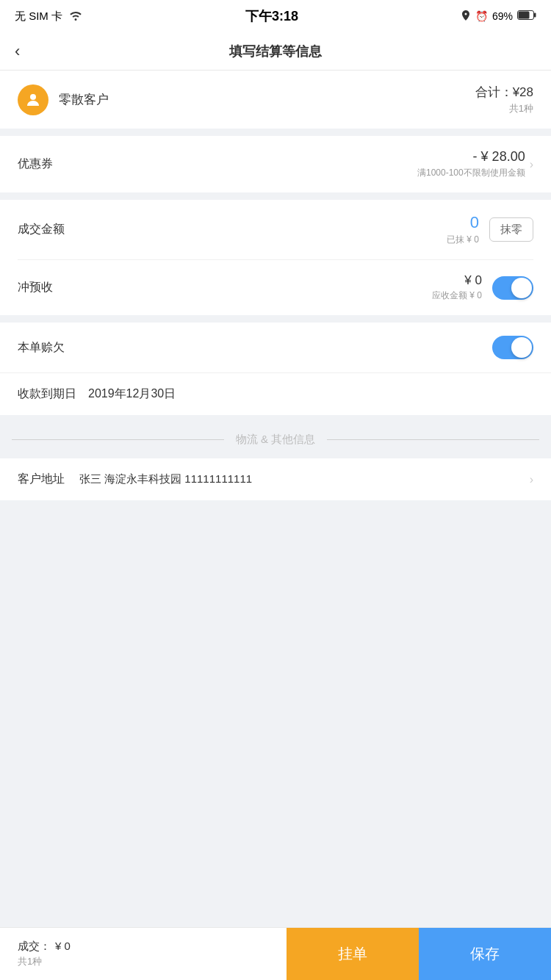  What do you see at coordinates (513, 288) in the screenshot?
I see `pre-collect-toggle` at bounding box center [513, 288].